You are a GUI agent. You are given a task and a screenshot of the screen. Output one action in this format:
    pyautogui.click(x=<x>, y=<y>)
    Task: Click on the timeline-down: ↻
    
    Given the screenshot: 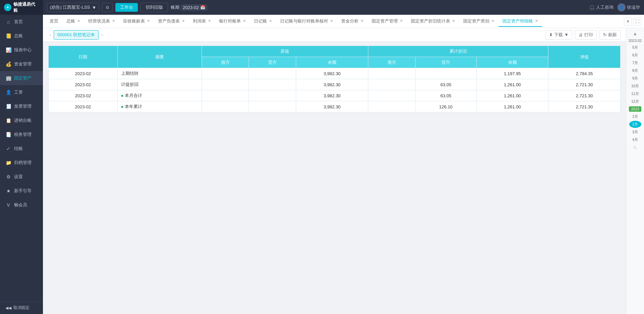 What is the action you would take?
    pyautogui.click(x=635, y=148)
    